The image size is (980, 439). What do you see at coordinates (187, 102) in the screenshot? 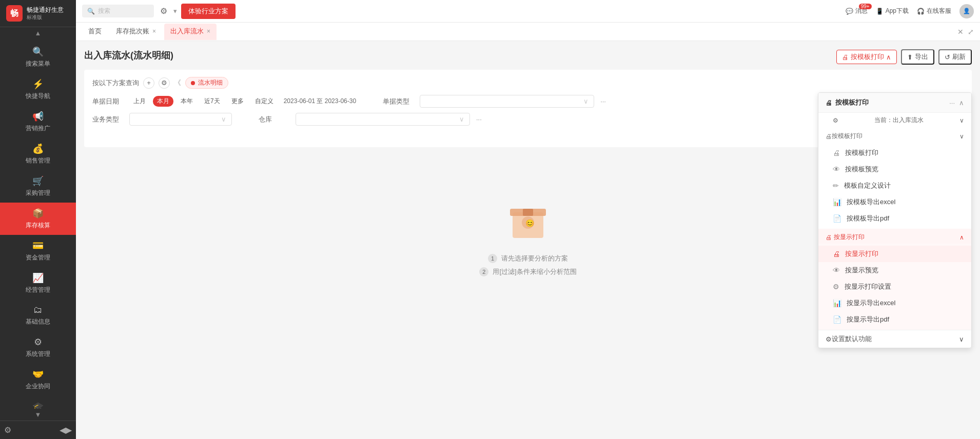
I see `date-this-year: 本年` at bounding box center [187, 102].